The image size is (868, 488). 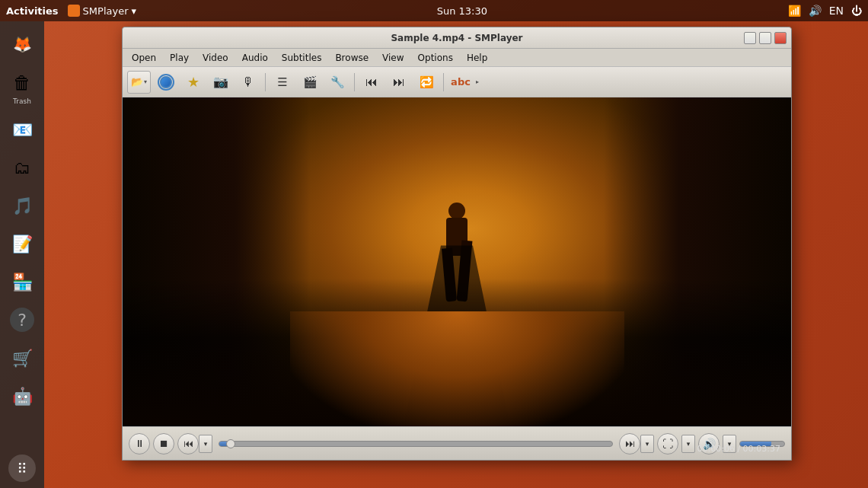 What do you see at coordinates (647, 444) in the screenshot?
I see `forward-dropdown-arrow: ▾` at bounding box center [647, 444].